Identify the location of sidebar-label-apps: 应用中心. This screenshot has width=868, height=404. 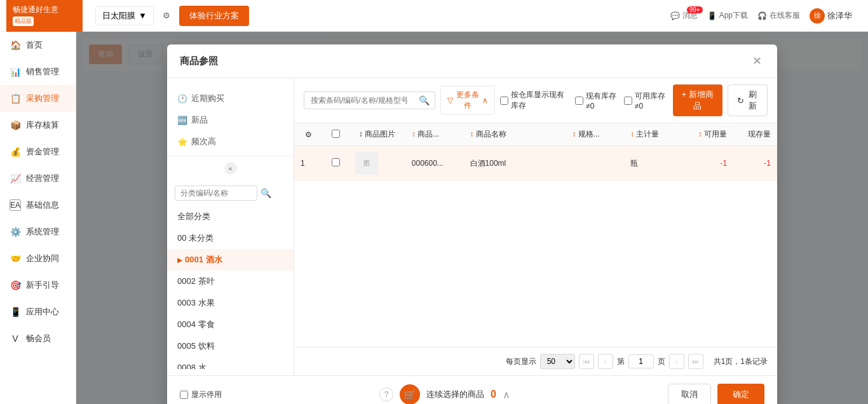
(43, 312).